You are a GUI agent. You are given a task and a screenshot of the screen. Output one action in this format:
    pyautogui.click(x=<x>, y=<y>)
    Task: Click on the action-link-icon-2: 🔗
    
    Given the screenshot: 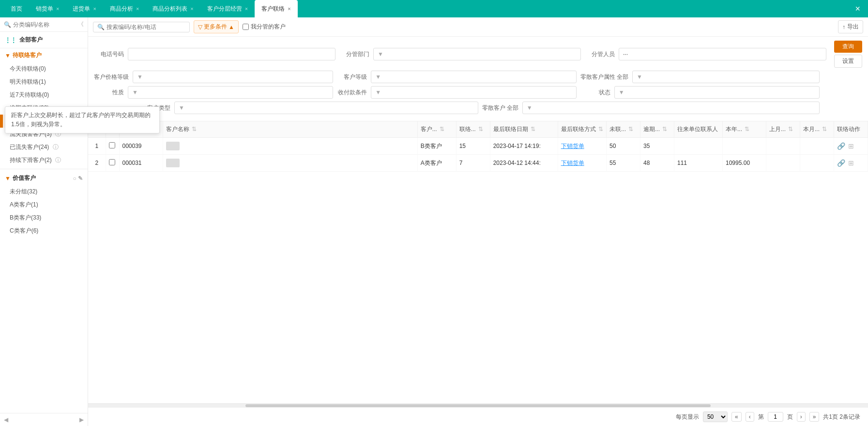 What is the action you would take?
    pyautogui.click(x=841, y=163)
    